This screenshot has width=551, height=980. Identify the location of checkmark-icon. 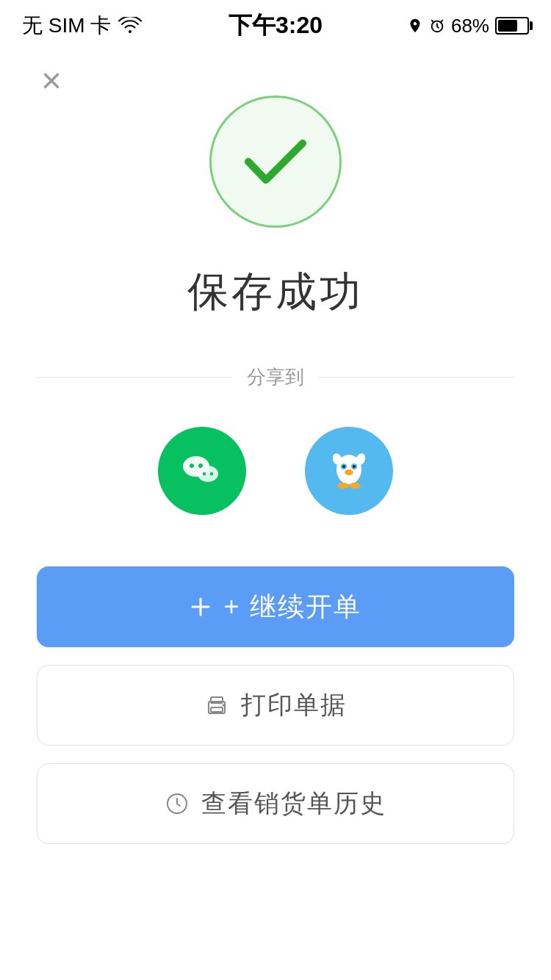
(276, 162).